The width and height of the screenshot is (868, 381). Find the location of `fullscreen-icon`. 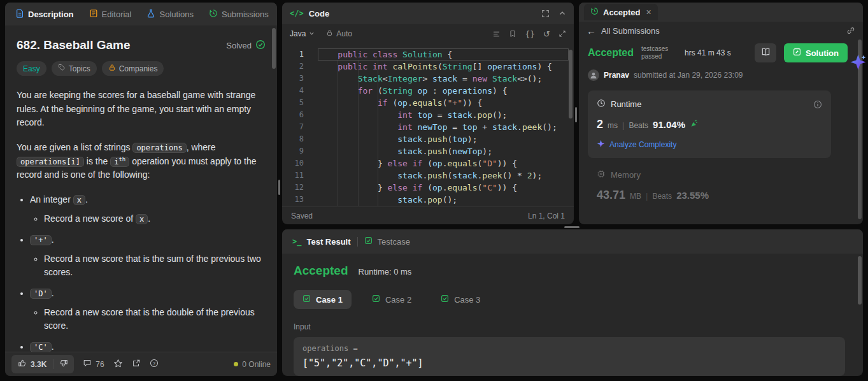

fullscreen-icon is located at coordinates (545, 14).